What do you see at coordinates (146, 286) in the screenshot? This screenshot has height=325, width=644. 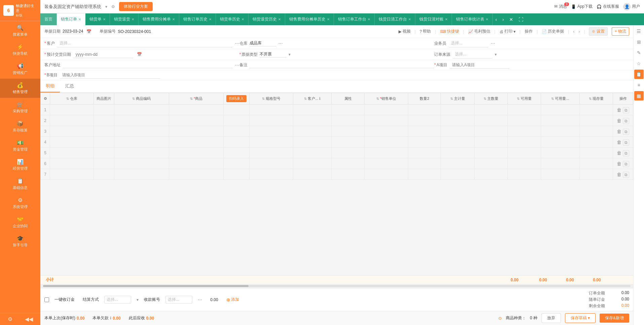 I see `scrollbar-thumb` at bounding box center [146, 286].